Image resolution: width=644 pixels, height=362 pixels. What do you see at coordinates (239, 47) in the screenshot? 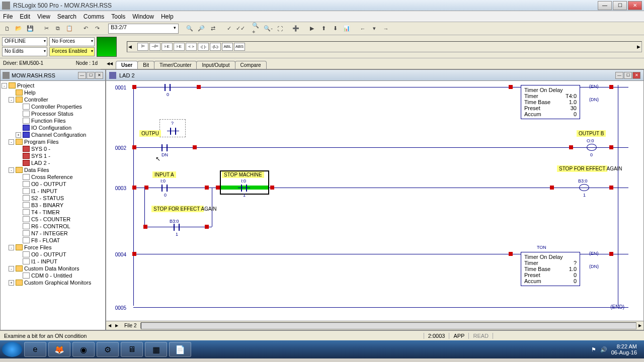
I see `abs-icon: ABS` at bounding box center [239, 47].